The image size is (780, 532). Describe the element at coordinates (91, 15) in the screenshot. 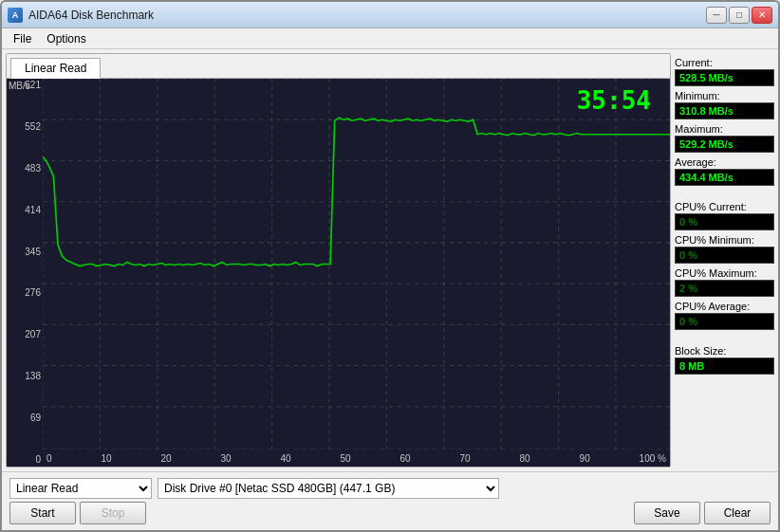

I see `window-title: AIDA64 Disk Benchmark` at that location.